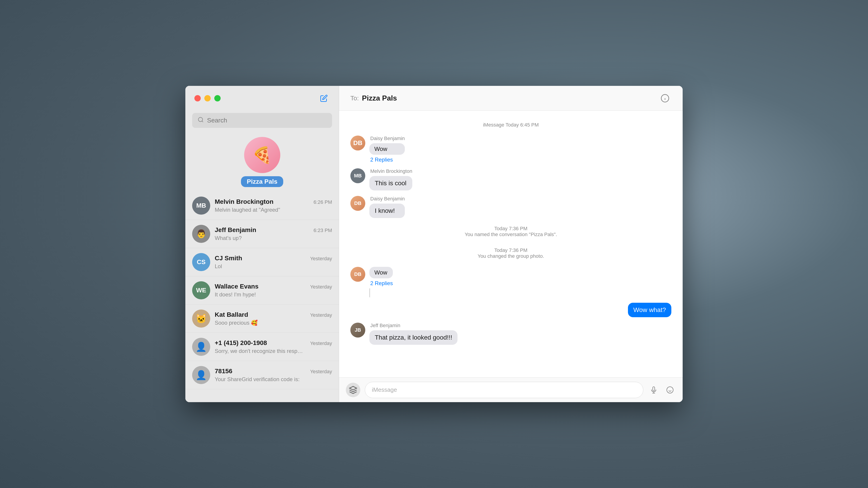  What do you see at coordinates (413, 334) in the screenshot?
I see `msg-content-6: Jeff Benjamin That pizza, it looked good…` at bounding box center [413, 334].